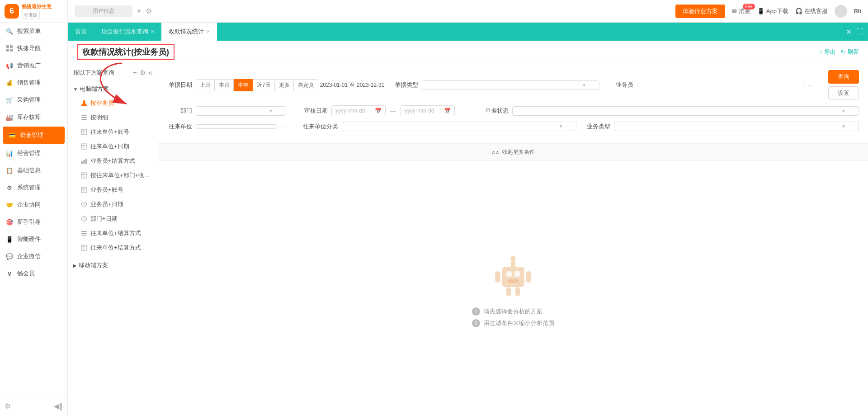 This screenshot has height=415, width=868. I want to click on query-btn: 查询, so click(844, 77).